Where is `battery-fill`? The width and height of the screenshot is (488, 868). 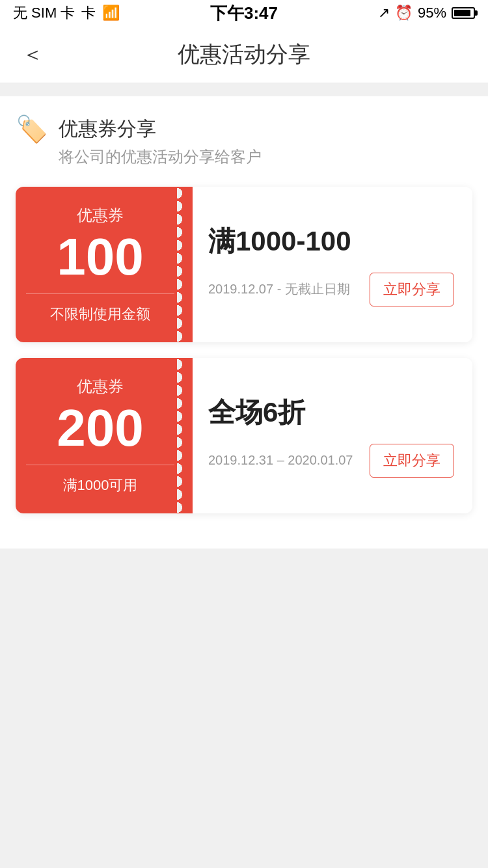
battery-fill is located at coordinates (462, 13).